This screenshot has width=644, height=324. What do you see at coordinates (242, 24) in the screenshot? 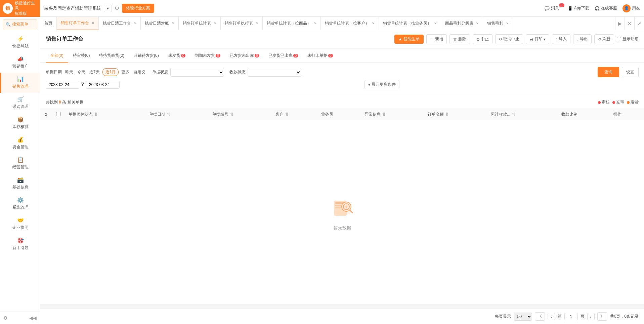
I see `tab-sales-order-exec: 销售订单执行表 ✕` at bounding box center [242, 24].